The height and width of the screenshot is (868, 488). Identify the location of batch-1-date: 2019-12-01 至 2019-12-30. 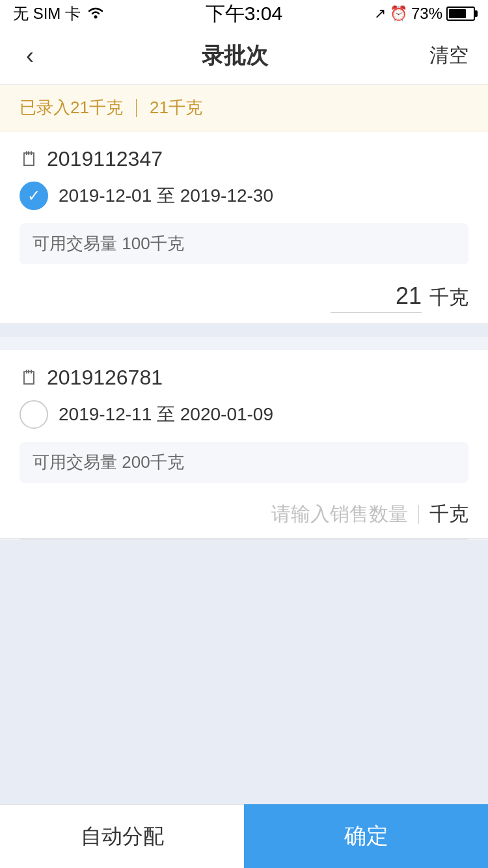
(166, 196).